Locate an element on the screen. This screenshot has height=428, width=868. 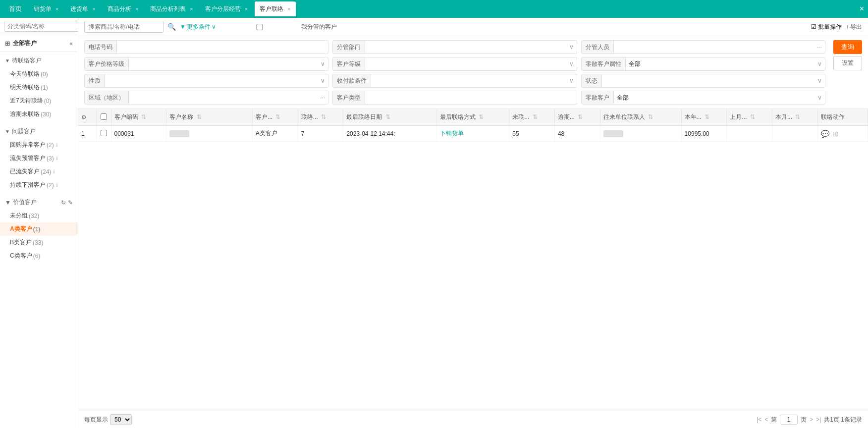
tab-purchase-order: 进货单 × is located at coordinates (83, 9).